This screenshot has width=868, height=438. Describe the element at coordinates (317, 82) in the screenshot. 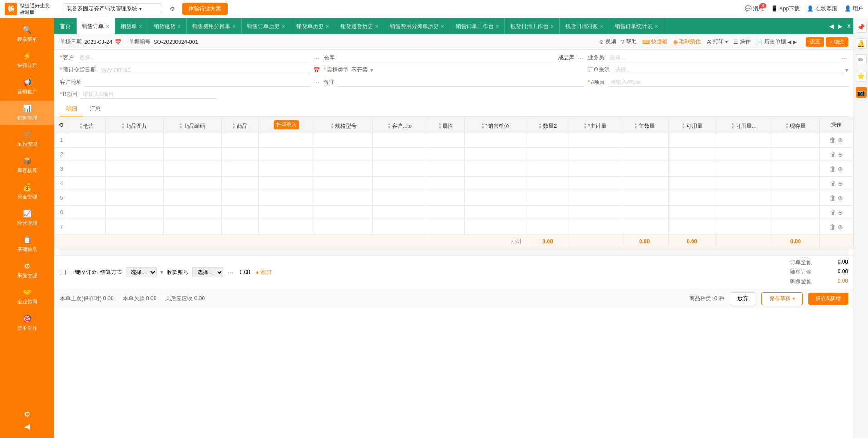

I see `address-more-icon: ···` at that location.